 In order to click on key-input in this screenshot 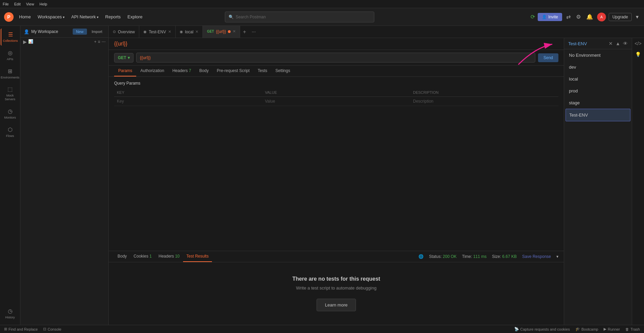, I will do `click(188, 101)`.